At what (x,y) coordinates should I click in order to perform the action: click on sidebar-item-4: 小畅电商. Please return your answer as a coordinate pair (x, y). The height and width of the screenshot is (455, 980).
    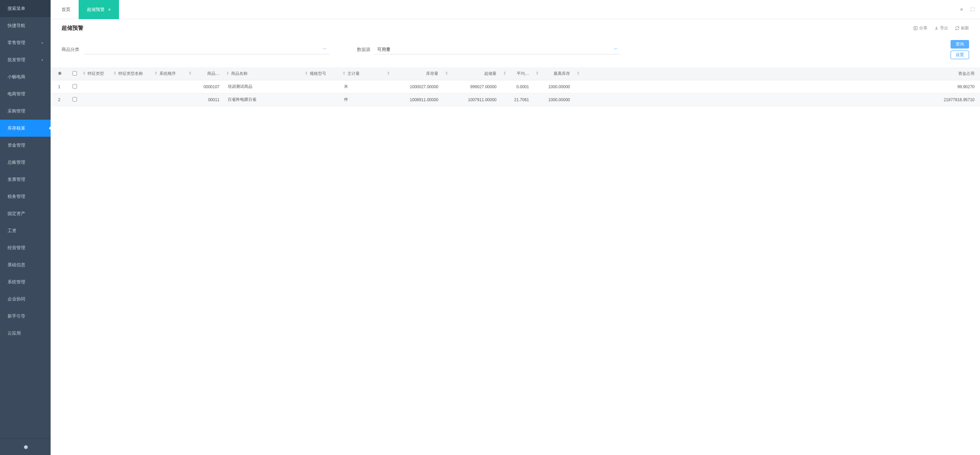
    Looking at the image, I should click on (25, 77).